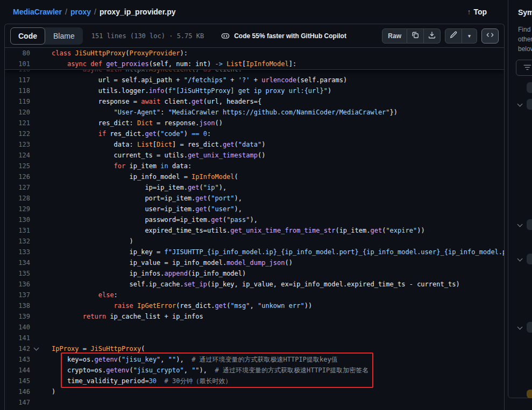 The width and height of the screenshot is (532, 410). What do you see at coordinates (254, 112) in the screenshot?
I see `code-line-120: 120 "User-Agent": "MediaCrawler https://…` at bounding box center [254, 112].